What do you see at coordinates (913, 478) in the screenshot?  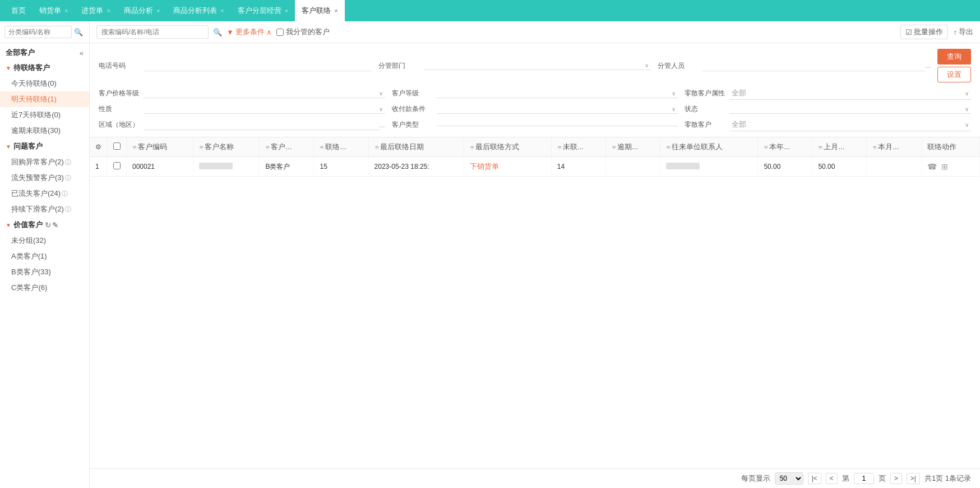 I see `last-page-btn: >|` at bounding box center [913, 478].